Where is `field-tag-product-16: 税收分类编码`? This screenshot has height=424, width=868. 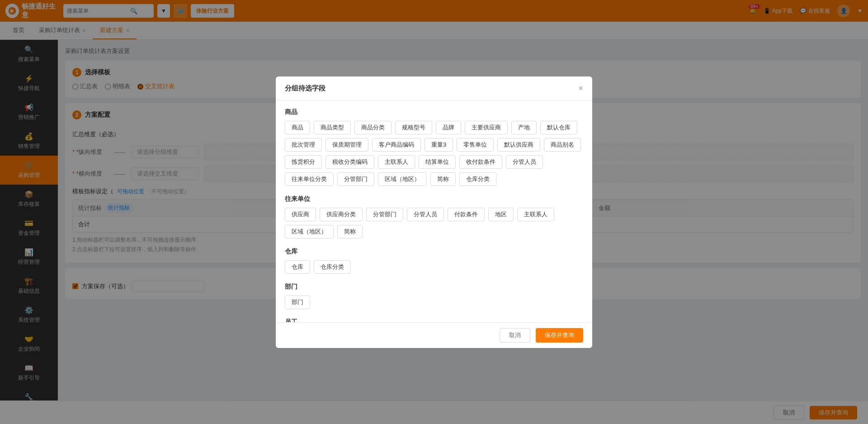
field-tag-product-16: 税收分类编码 is located at coordinates (350, 162).